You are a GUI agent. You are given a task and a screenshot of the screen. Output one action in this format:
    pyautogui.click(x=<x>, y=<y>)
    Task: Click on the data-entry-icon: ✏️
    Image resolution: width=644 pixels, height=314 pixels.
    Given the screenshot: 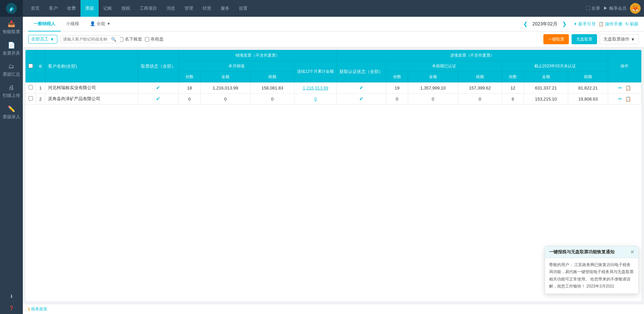 What is the action you would take?
    pyautogui.click(x=11, y=109)
    